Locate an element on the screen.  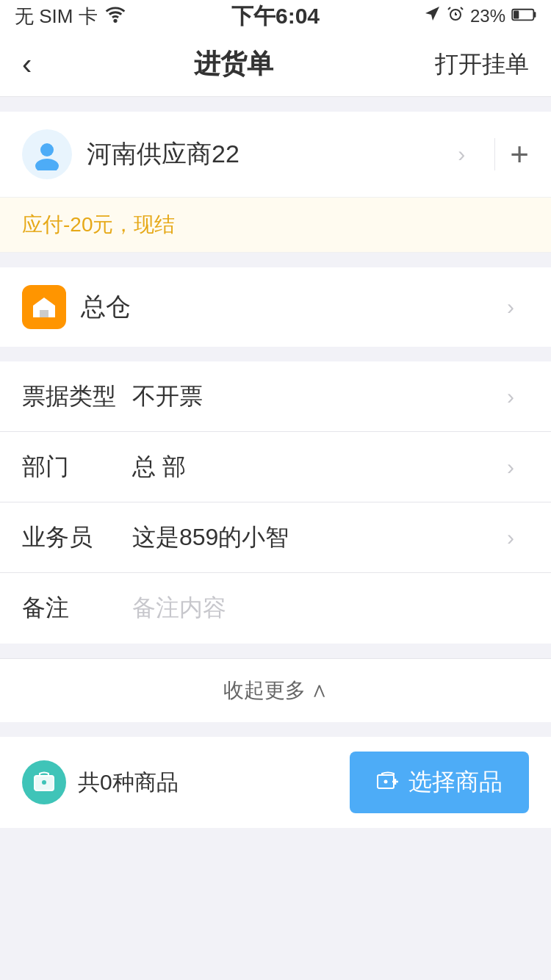
status-time: 下午6:04 is located at coordinates (276, 16).